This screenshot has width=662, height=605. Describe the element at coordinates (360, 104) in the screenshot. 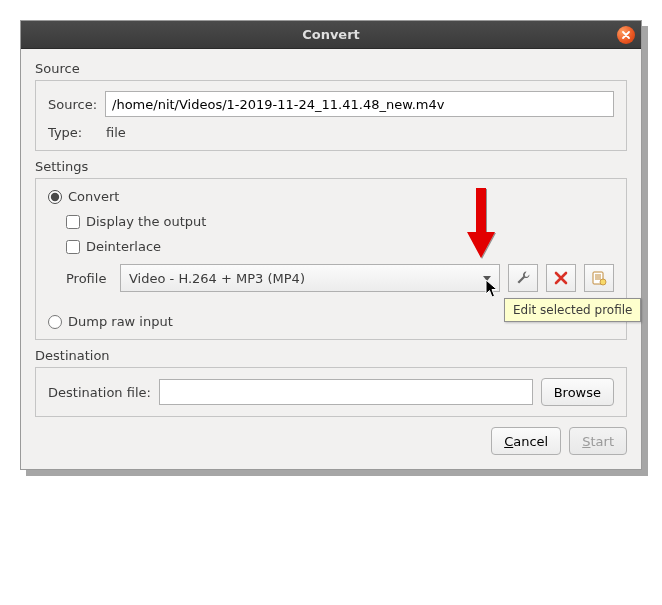

I see `source-input` at that location.